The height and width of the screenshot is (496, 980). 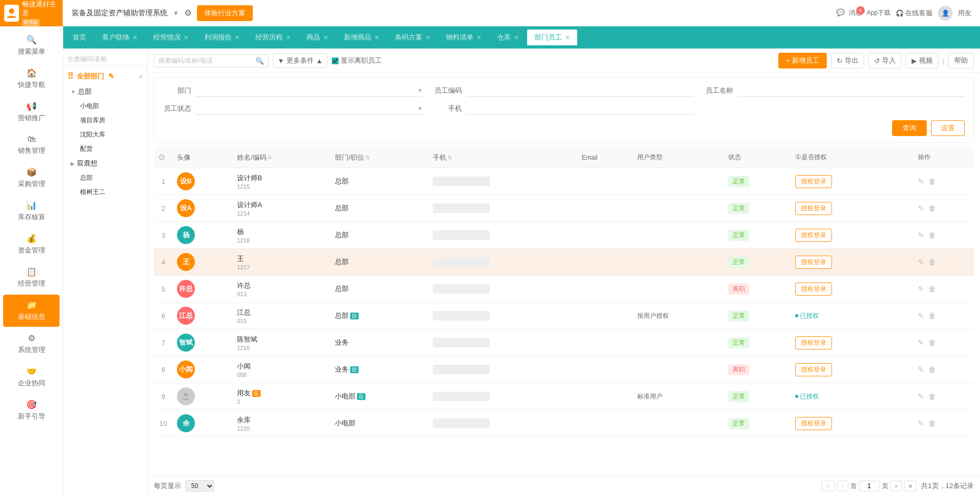 I want to click on sidebar-item-guide: 🎯 新手引导, so click(x=32, y=410).